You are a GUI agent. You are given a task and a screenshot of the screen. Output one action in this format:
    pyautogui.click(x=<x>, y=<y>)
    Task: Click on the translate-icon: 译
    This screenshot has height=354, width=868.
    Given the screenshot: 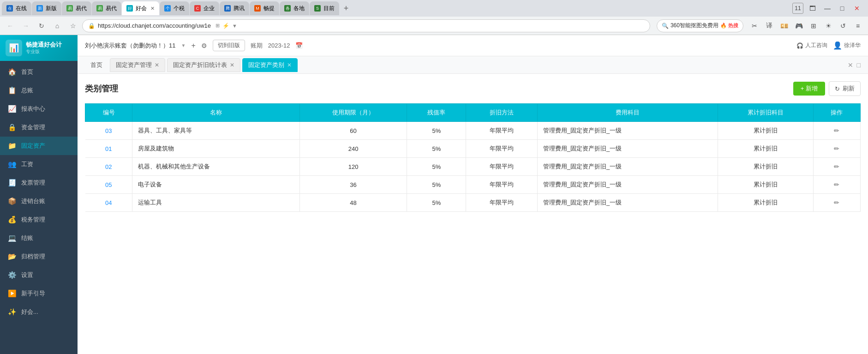 What is the action you would take?
    pyautogui.click(x=769, y=26)
    